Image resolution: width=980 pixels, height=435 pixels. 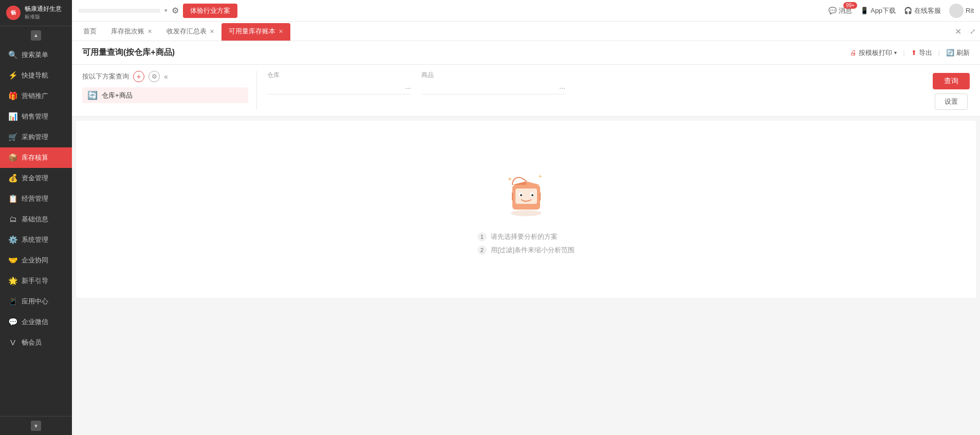 I want to click on refresh-icon: 🔄, so click(x=950, y=52).